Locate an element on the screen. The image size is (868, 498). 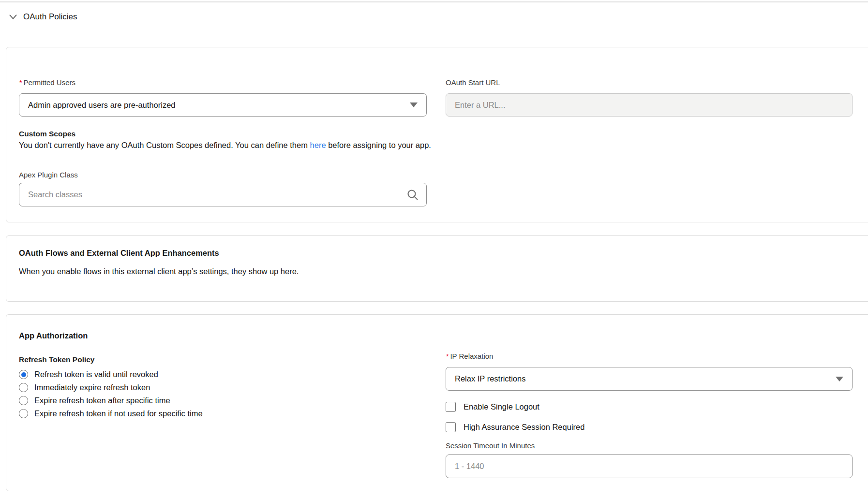
ip-relaxation-value: Relax IP restrictions is located at coordinates (490, 379).